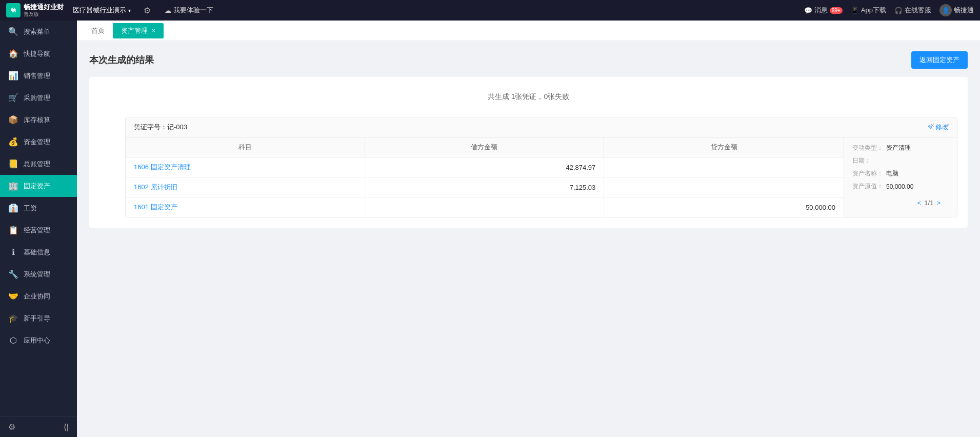 The width and height of the screenshot is (980, 437). Describe the element at coordinates (37, 186) in the screenshot. I see `sidebar-label-fixed-assets: 固定资产` at that location.